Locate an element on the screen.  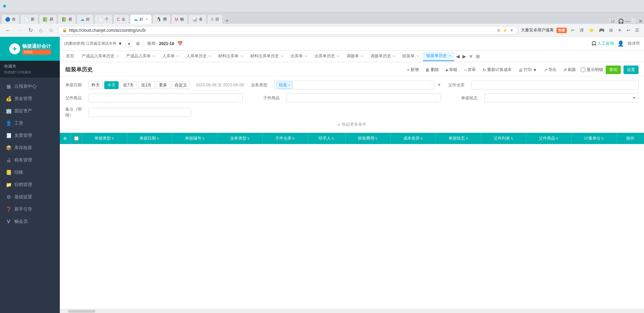
browser-tab-1: 🔵 在 is located at coordinates (10, 19).